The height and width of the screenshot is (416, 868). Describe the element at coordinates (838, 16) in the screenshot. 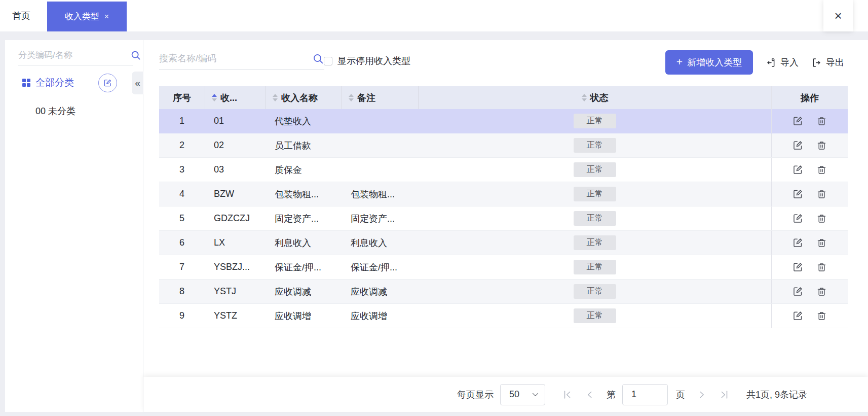

I see `window-close-button: ×` at that location.